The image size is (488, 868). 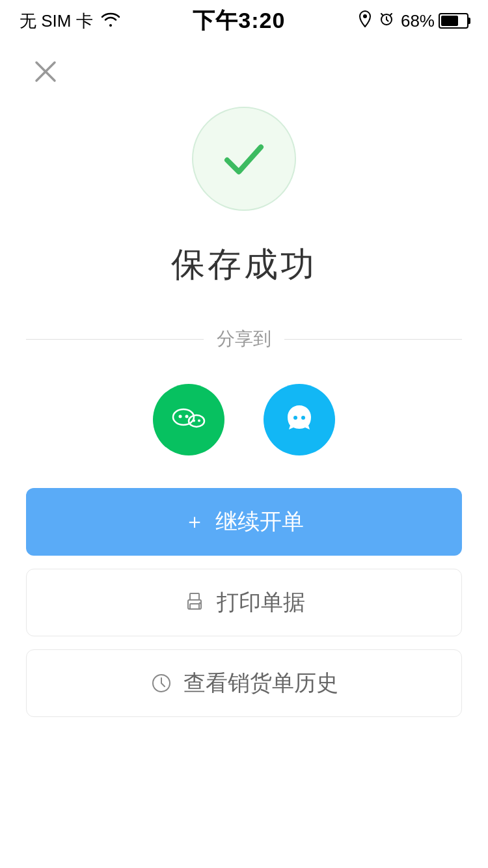 I want to click on success-title: 保存成功, so click(x=244, y=265).